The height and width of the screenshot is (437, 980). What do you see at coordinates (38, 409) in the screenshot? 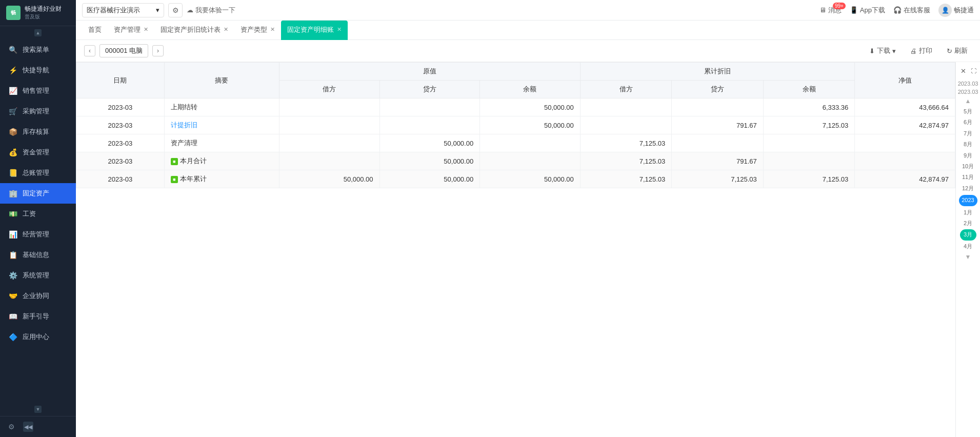
I see `sidebar-scroll-down: ▼` at bounding box center [38, 409].